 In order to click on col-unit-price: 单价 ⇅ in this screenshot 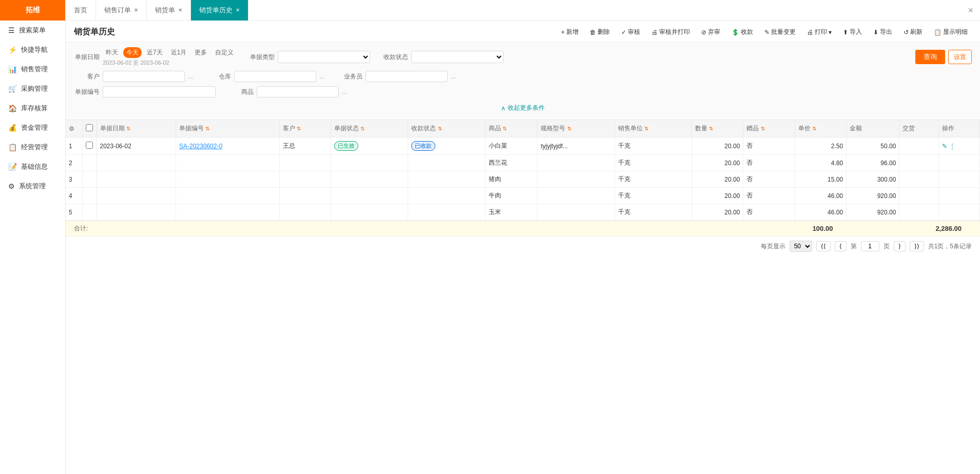, I will do `click(820, 129)`.